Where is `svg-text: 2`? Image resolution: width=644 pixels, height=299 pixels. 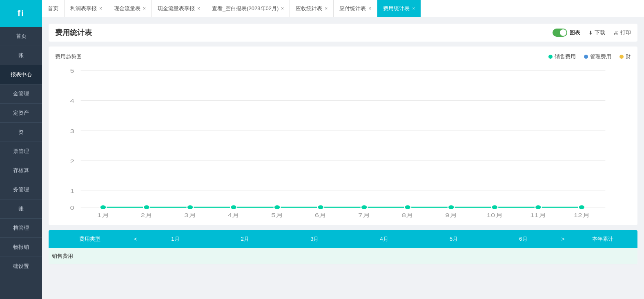 svg-text: 2 is located at coordinates (72, 161).